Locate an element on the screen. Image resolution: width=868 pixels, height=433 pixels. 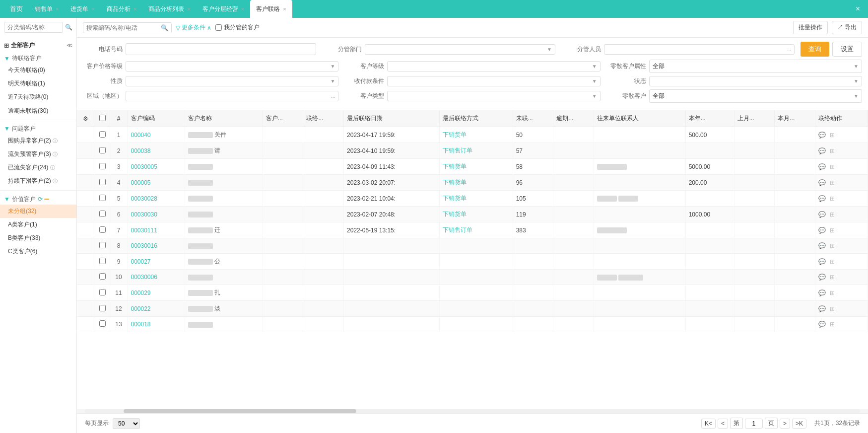
value-customers-group: ▼ 价值客户 ⟳ is located at coordinates (38, 199).